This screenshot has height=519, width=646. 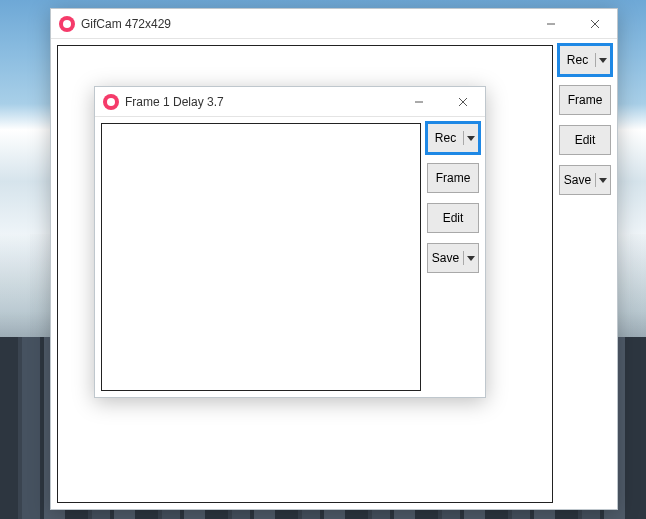 I want to click on titlebar: Frame 1 Delay 3.7, so click(x=290, y=102).